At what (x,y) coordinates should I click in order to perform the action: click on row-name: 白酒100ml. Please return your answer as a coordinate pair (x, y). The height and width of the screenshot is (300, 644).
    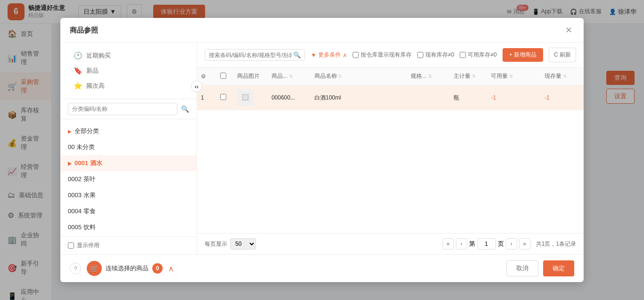
    Looking at the image, I should click on (359, 98).